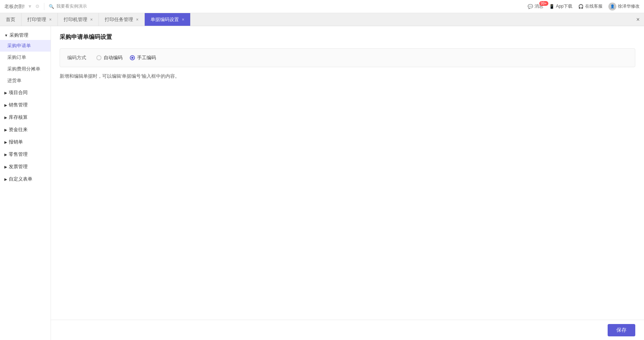 The width and height of the screenshot is (644, 340). What do you see at coordinates (624, 7) in the screenshot?
I see `user-profile-button: 👤 徐泽华修改` at bounding box center [624, 7].